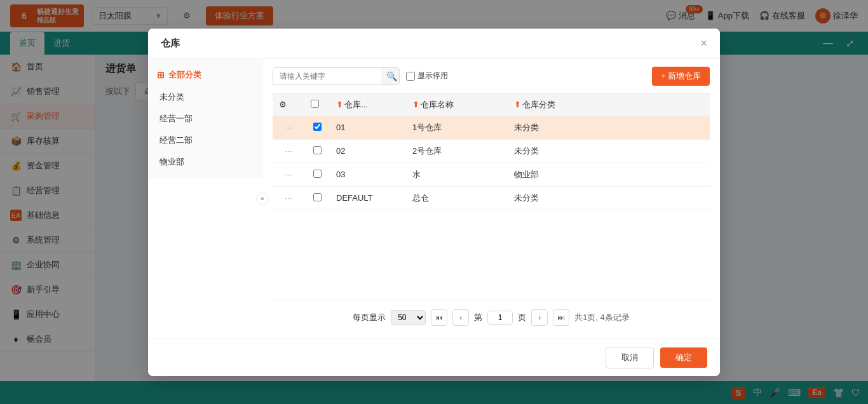 This screenshot has height=404, width=868. What do you see at coordinates (262, 199) in the screenshot?
I see `category-collapse-btn: «` at bounding box center [262, 199].